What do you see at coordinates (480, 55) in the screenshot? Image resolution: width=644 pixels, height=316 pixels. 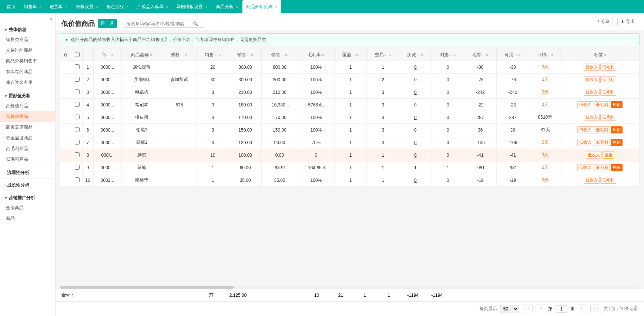 I see `col-stock-current: 现有...⇅` at bounding box center [480, 55].